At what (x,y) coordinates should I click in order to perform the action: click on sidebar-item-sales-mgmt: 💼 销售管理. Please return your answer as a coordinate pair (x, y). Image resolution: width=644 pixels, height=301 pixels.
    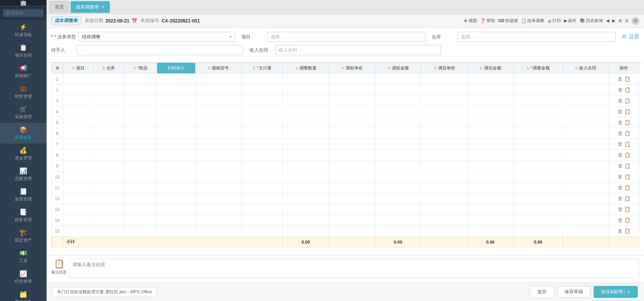
    Looking at the image, I should click on (23, 92).